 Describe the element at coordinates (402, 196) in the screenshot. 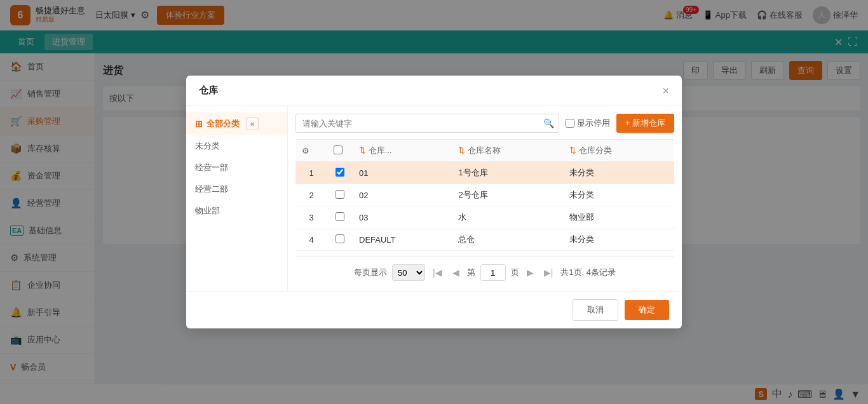

I see `row-code: 02` at that location.